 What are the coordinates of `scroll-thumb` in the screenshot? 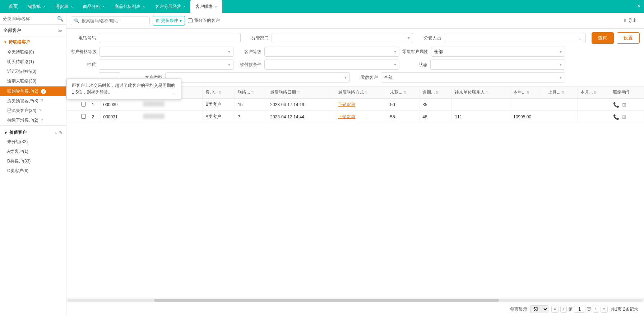 It's located at (326, 300).